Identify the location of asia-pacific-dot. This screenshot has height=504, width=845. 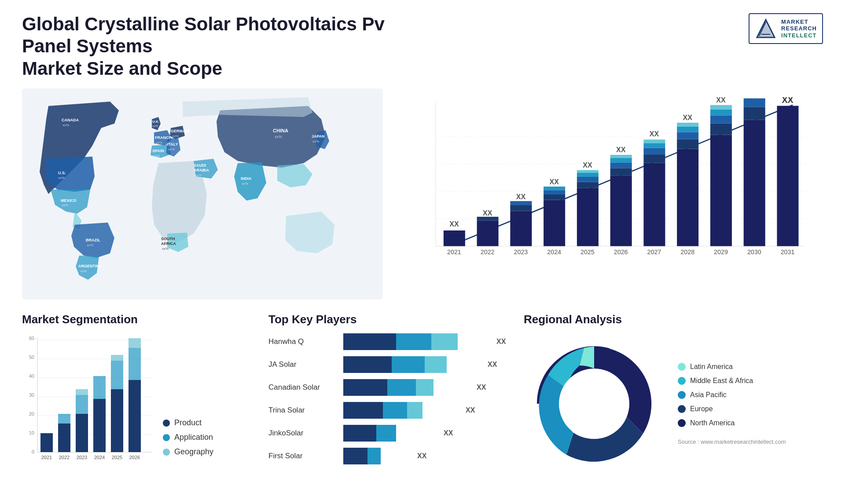
(682, 395).